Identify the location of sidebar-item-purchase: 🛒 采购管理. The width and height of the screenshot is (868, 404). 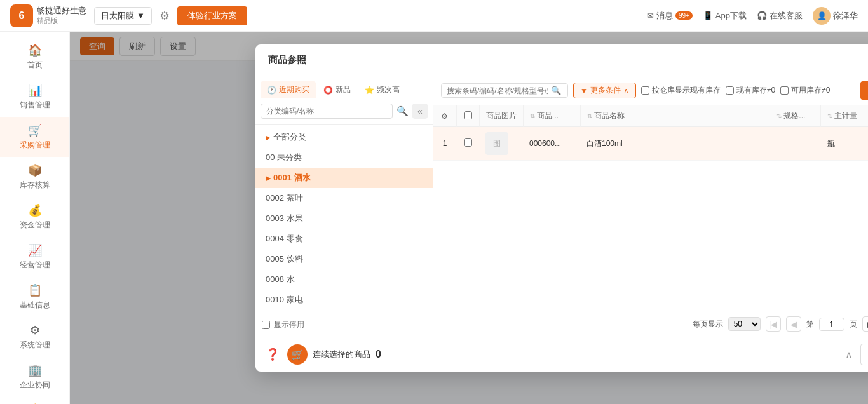
(34, 137).